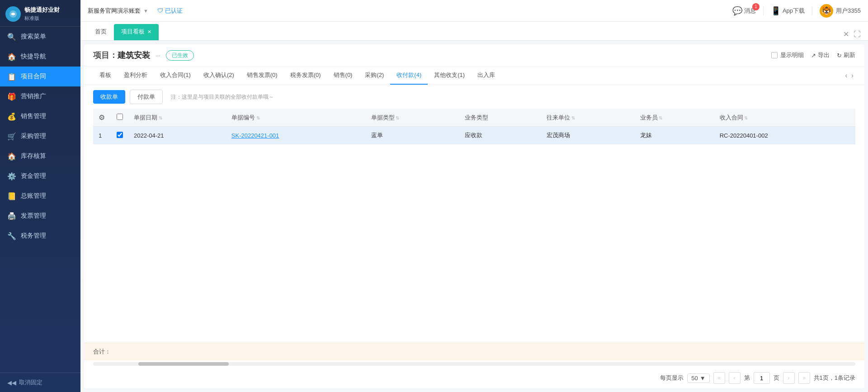 The image size is (868, 392). I want to click on sidebar-item-label: 税务管理, so click(33, 236).